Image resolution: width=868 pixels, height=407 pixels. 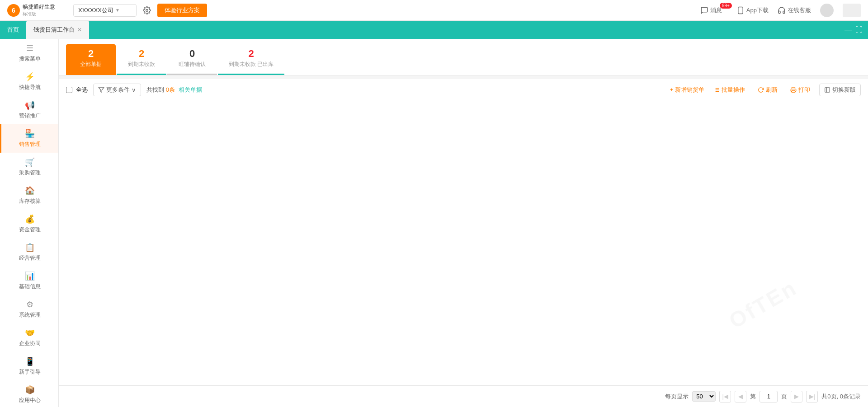 I want to click on sidebar-item-guide: 📱 新手引导, so click(x=29, y=366).